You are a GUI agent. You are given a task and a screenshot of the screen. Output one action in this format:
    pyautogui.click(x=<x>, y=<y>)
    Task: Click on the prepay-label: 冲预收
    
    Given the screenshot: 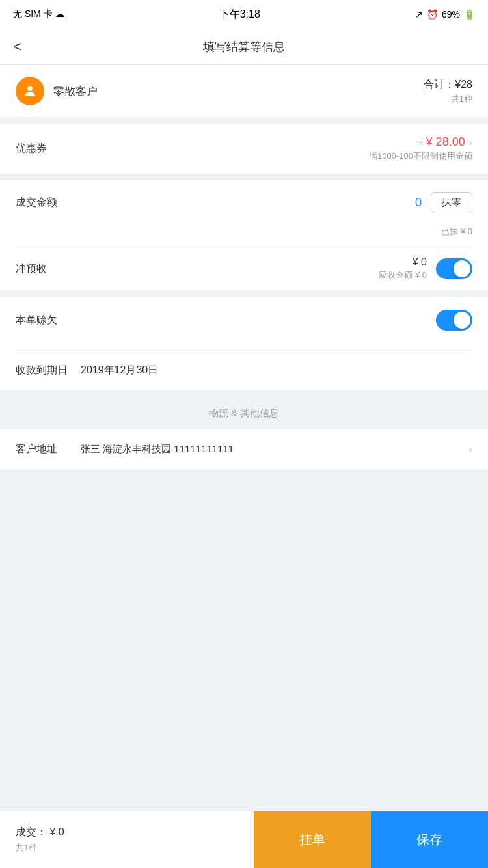 What is the action you would take?
    pyautogui.click(x=31, y=269)
    